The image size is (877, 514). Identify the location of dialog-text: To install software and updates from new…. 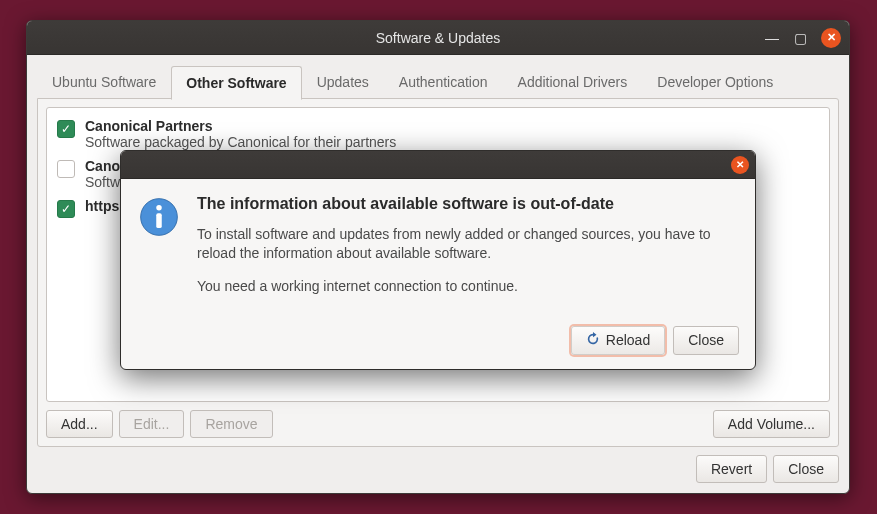
(466, 244).